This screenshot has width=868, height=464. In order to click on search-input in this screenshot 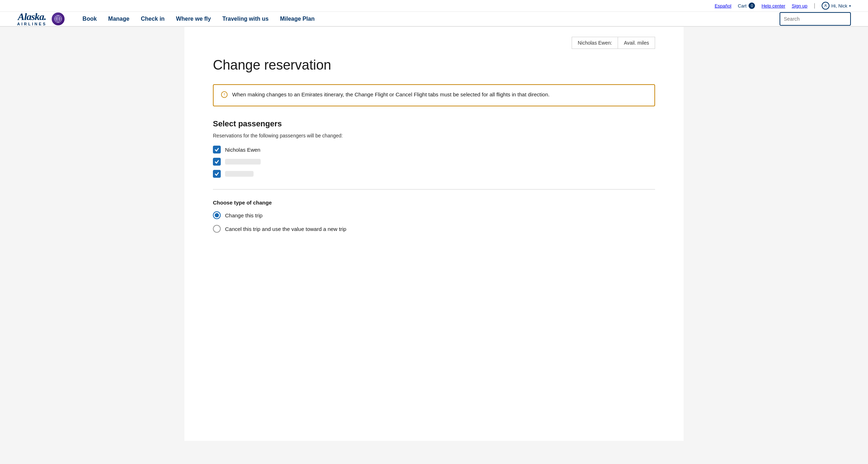, I will do `click(815, 19)`.